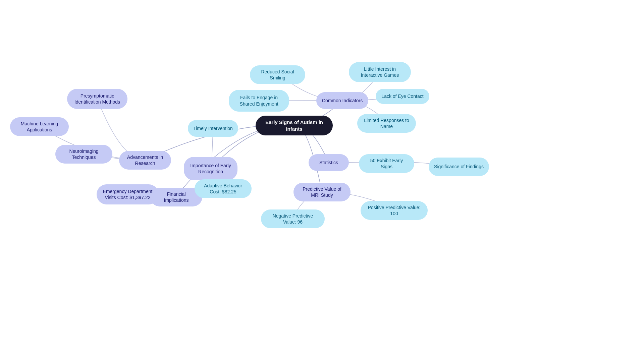 The width and height of the screenshot is (644, 363). I want to click on node-lack_eye: Lack of Eye Contact, so click(402, 97).